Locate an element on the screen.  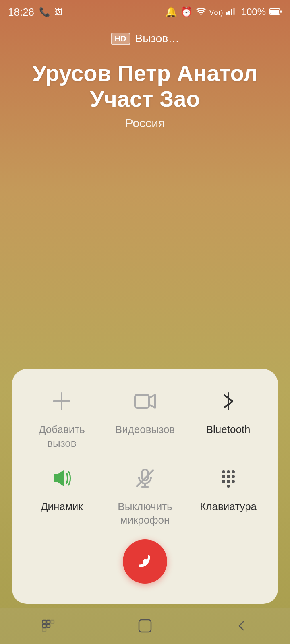
nav-back-button is located at coordinates (242, 626).